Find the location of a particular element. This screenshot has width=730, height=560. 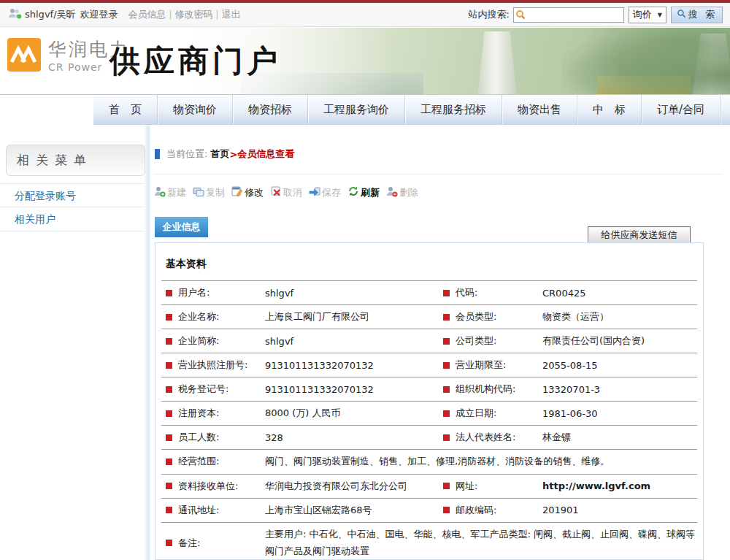

cancel-button: 取消 is located at coordinates (286, 193).